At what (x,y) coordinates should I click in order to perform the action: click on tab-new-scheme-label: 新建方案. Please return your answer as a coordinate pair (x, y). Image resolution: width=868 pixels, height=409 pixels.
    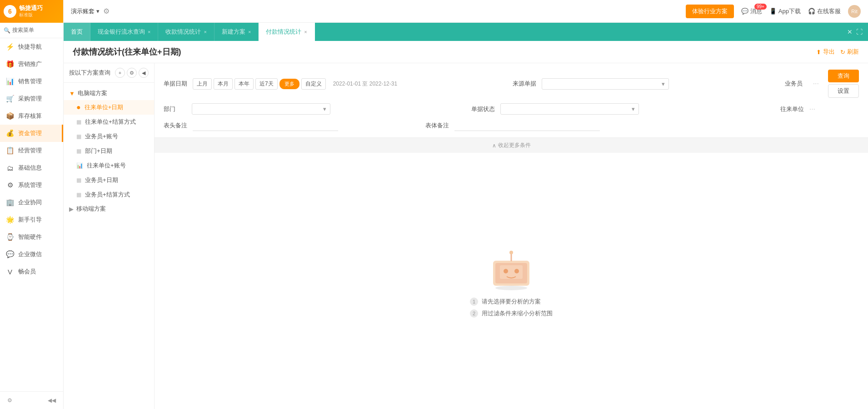
    Looking at the image, I should click on (234, 32).